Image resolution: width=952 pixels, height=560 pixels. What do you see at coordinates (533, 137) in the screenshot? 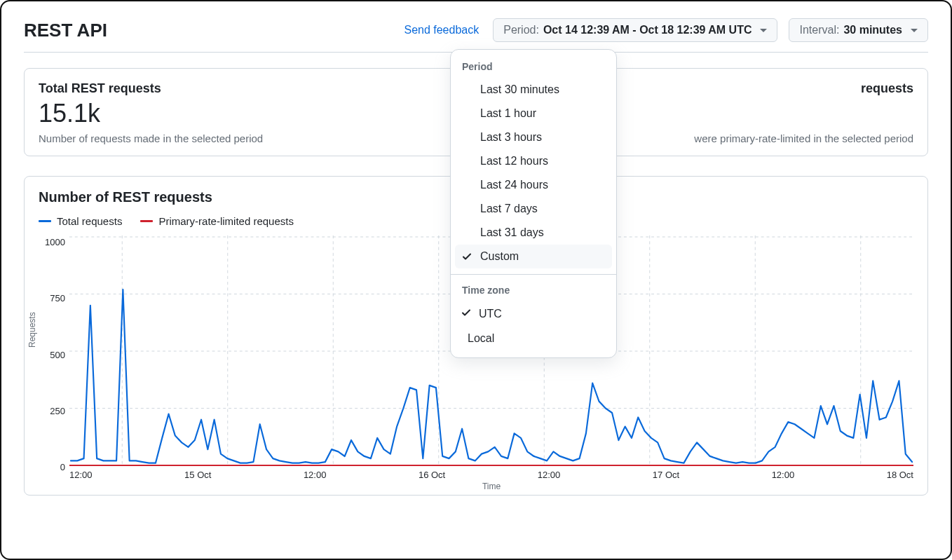
I see `period-option: Last 3 hours` at bounding box center [533, 137].